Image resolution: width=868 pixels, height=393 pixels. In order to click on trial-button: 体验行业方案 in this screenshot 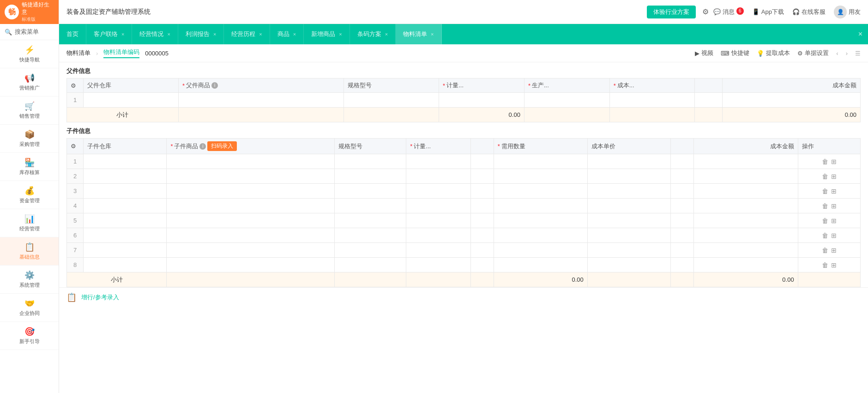, I will do `click(671, 12)`.